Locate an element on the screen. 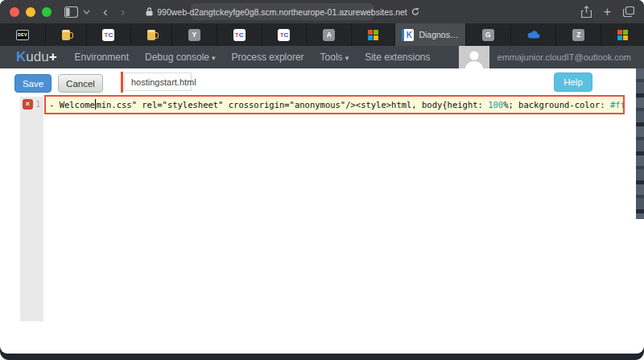 Image resolution: width=644 pixels, height=360 pixels. browser-chrome: ‹ › 990web-d2angtckeyfge0g8.scm.northeur… is located at coordinates (322, 11).